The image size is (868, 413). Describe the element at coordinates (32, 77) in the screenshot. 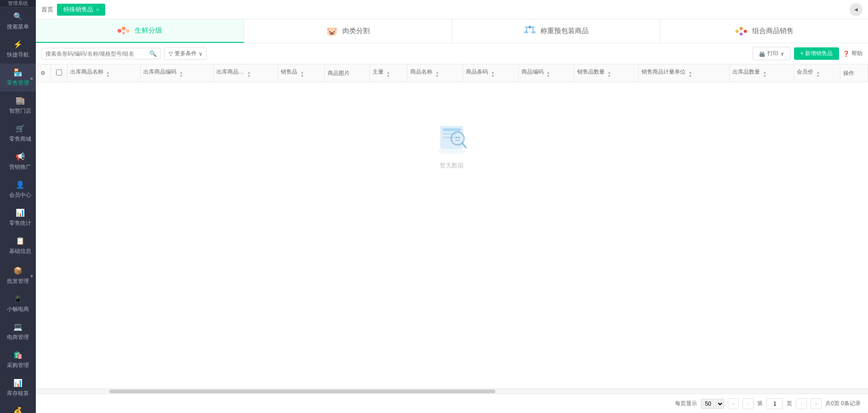

I see `chevron-down-icon: ▲` at that location.